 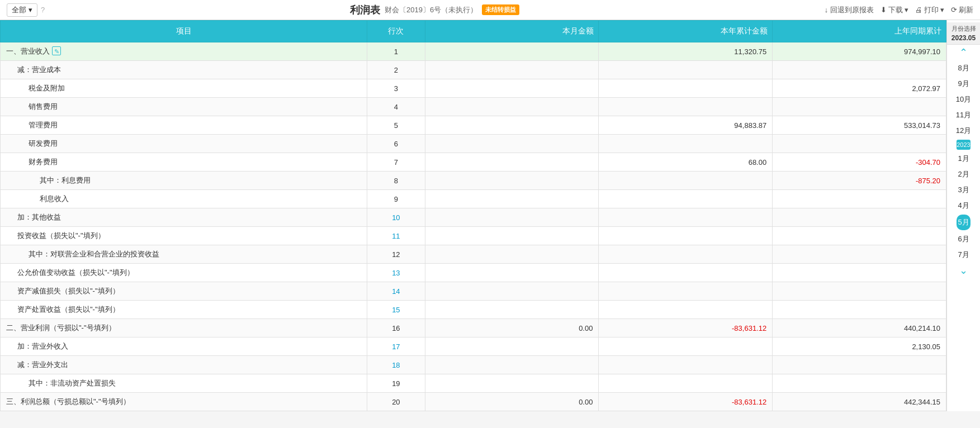 What do you see at coordinates (184, 107) in the screenshot?
I see `cell-item: 销售费用` at bounding box center [184, 107].